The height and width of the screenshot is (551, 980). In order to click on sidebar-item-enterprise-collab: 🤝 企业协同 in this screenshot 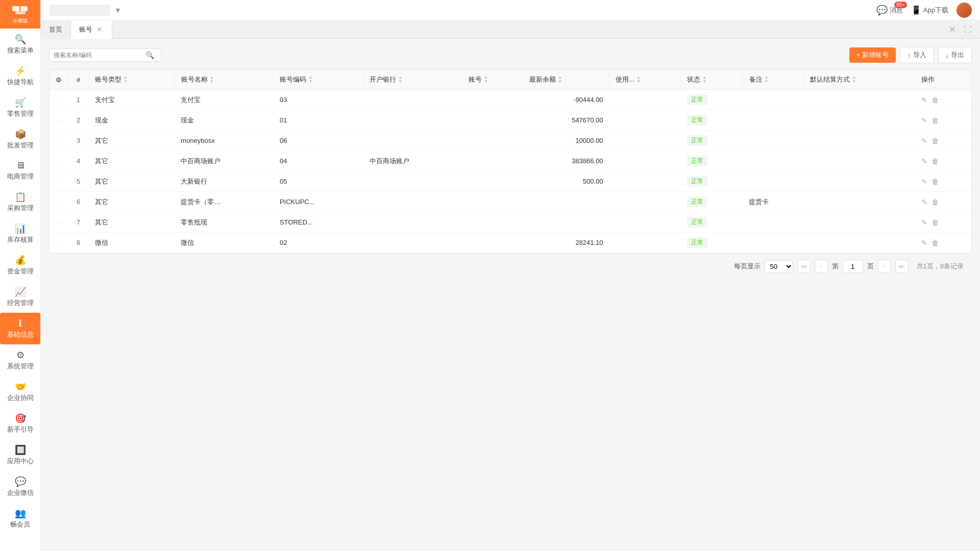, I will do `click(20, 392)`.